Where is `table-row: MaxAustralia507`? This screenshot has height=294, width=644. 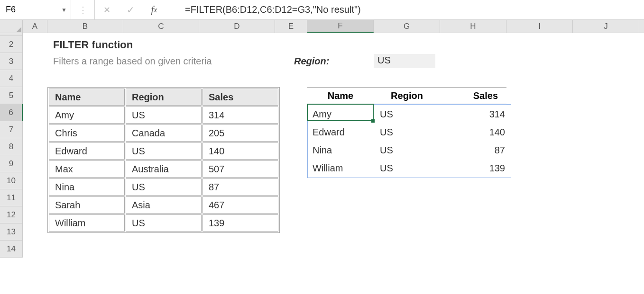
table-row: MaxAustralia507 is located at coordinates (164, 169).